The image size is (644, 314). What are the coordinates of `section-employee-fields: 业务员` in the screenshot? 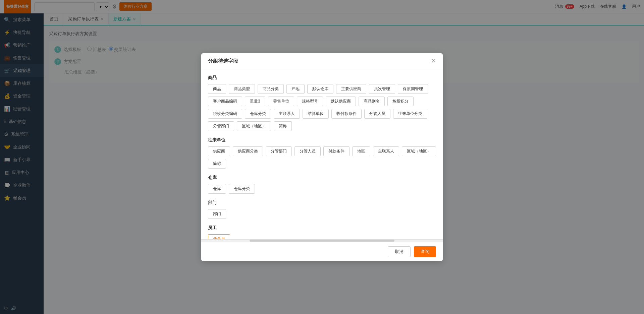 It's located at (322, 237).